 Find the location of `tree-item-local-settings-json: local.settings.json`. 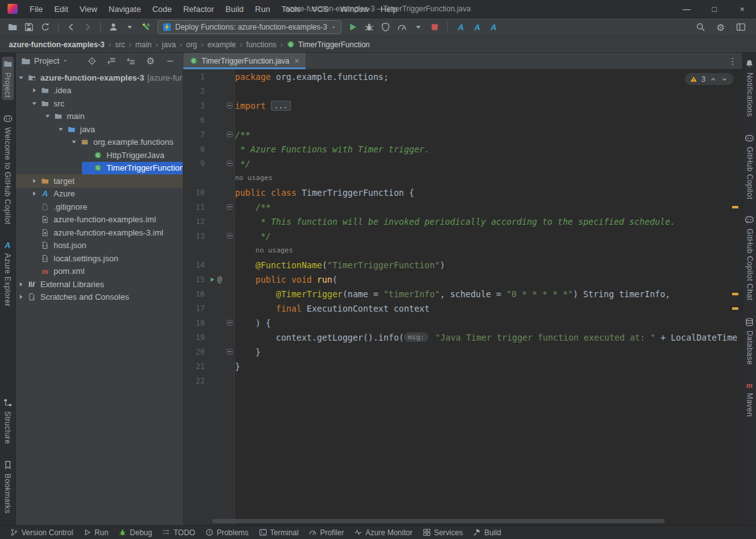

tree-item-local-settings-json: local.settings.json is located at coordinates (100, 258).